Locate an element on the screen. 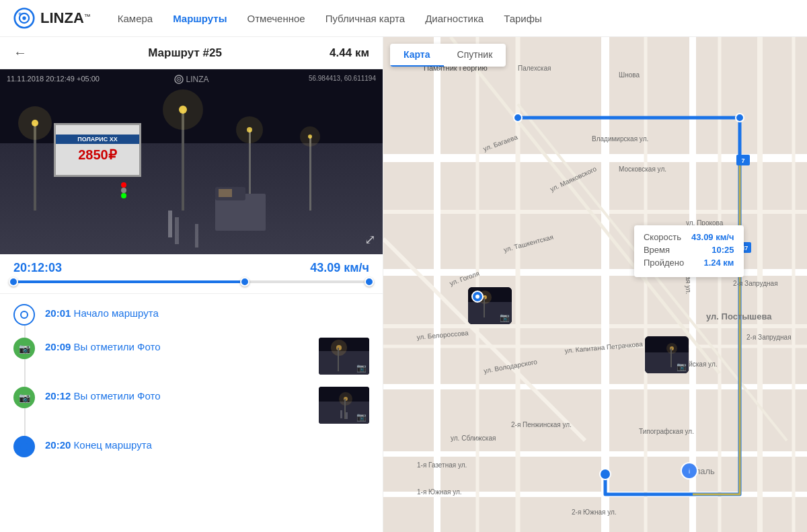  map-marker-2: 📷 is located at coordinates (667, 355).